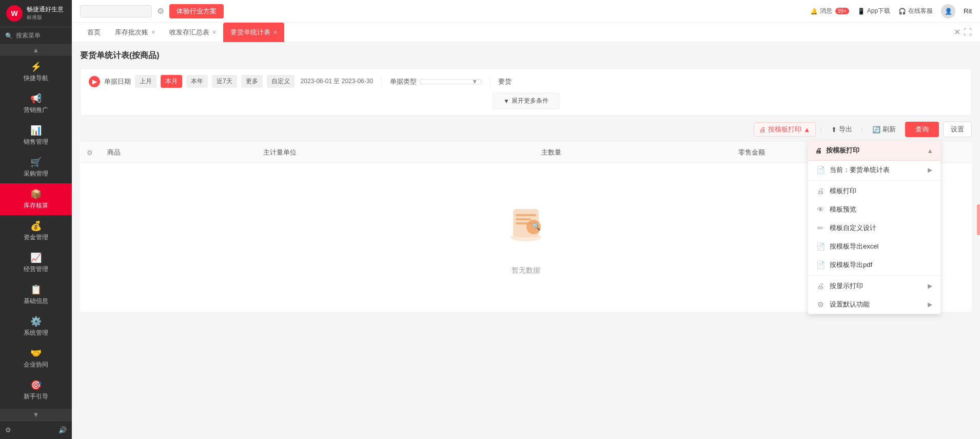 This screenshot has width=980, height=439. What do you see at coordinates (36, 415) in the screenshot?
I see `sidebar-scroll-down: ▼` at bounding box center [36, 415].